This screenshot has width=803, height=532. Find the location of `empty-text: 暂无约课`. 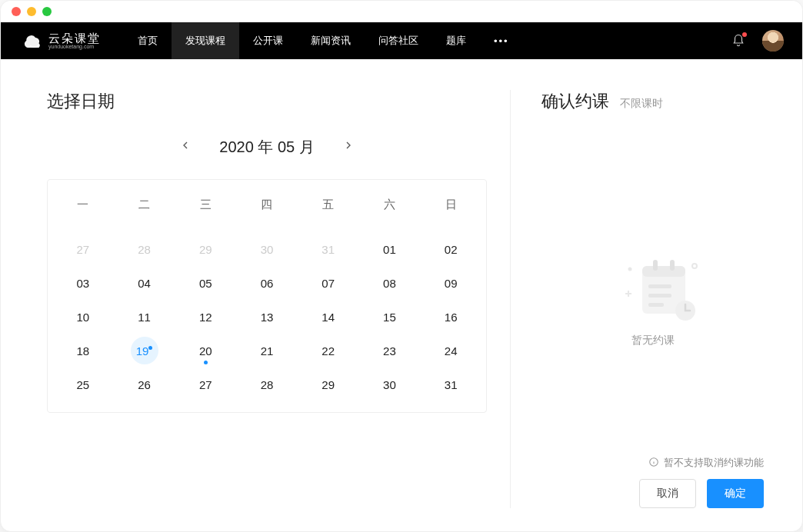

empty-text: 暂无约课 is located at coordinates (653, 341).